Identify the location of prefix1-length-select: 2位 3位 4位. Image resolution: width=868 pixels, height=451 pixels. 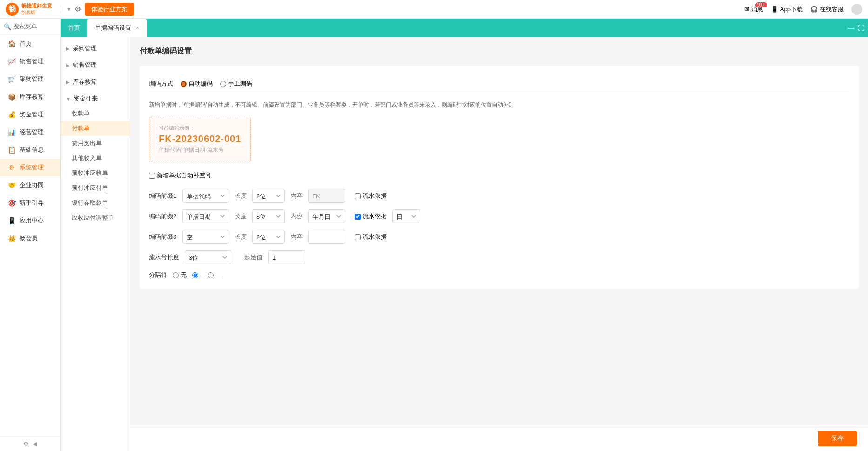
(269, 196).